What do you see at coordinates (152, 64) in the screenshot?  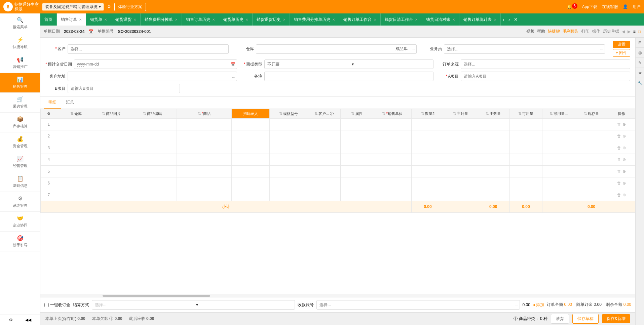 I see `delivery-date-input` at bounding box center [152, 64].